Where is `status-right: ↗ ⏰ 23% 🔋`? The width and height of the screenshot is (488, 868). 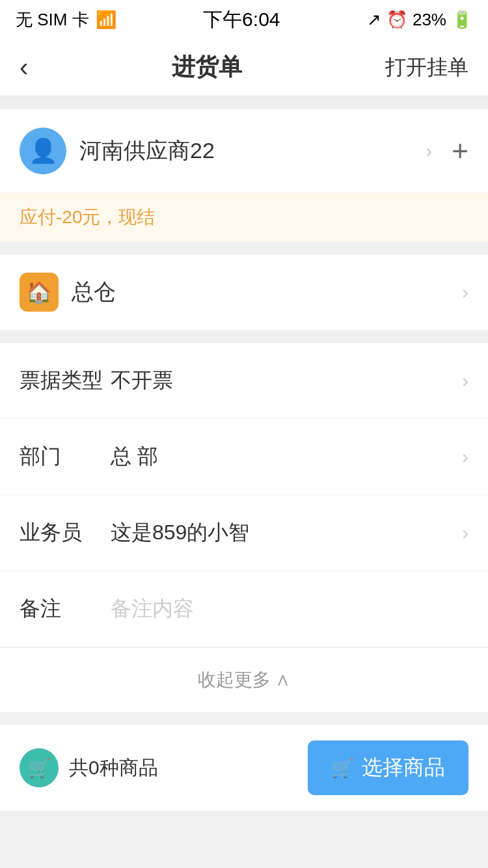
status-right: ↗ ⏰ 23% 🔋 is located at coordinates (420, 20).